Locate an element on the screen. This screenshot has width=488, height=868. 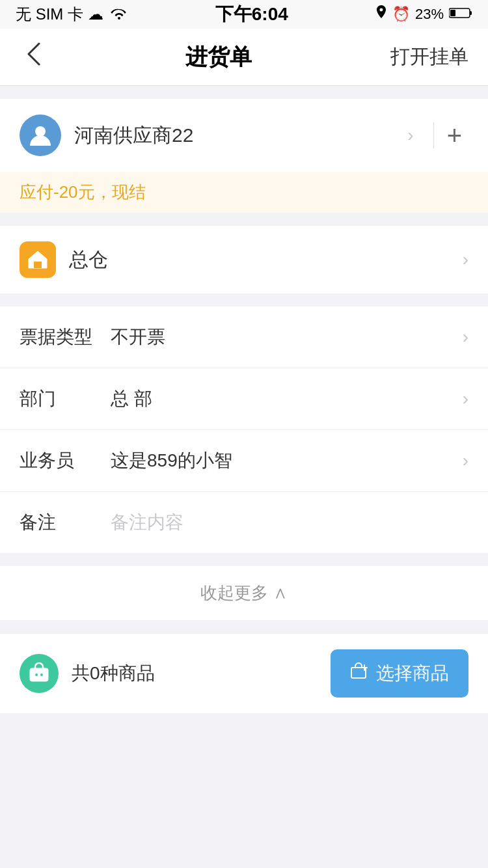
invoice-value: 不开票 is located at coordinates (284, 337).